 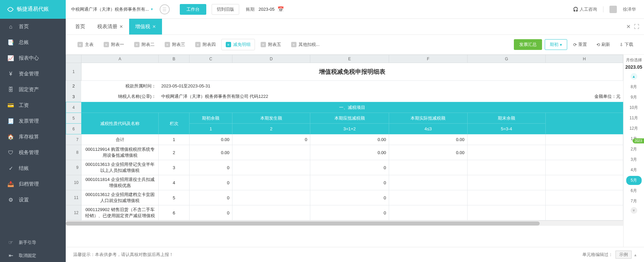 I want to click on page-tab: 增值税✕, so click(x=146, y=27).